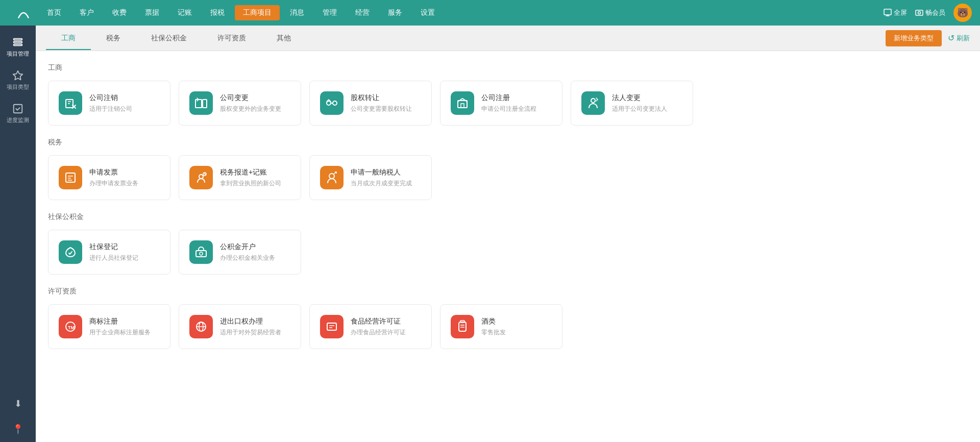 This screenshot has width=980, height=442. I want to click on service-card: 酒类零售批发, so click(501, 327).